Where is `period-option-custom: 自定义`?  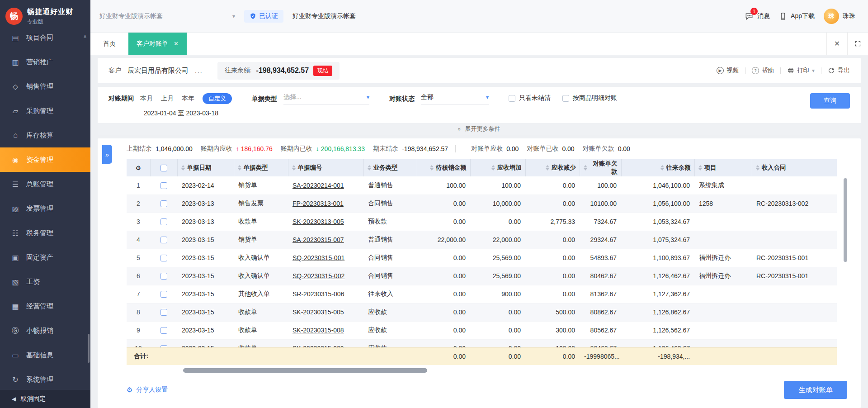 period-option-custom: 自定义 is located at coordinates (217, 99).